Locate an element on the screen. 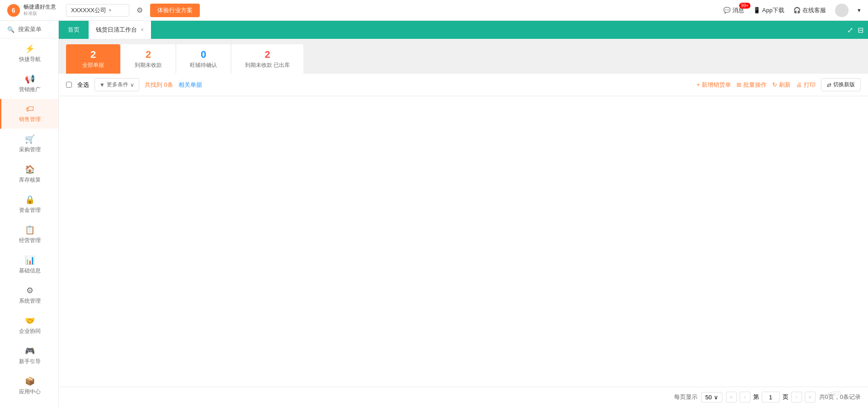  service-icon: 🎧 is located at coordinates (797, 10).